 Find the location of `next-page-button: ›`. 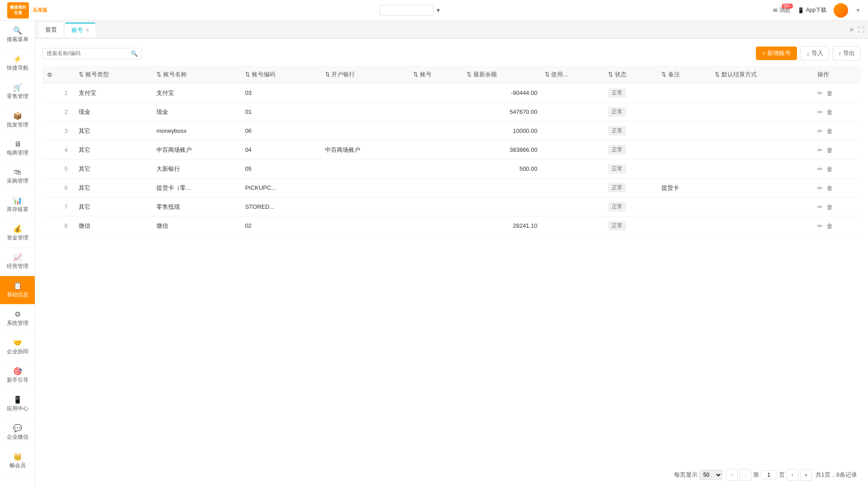

next-page-button: › is located at coordinates (793, 475).